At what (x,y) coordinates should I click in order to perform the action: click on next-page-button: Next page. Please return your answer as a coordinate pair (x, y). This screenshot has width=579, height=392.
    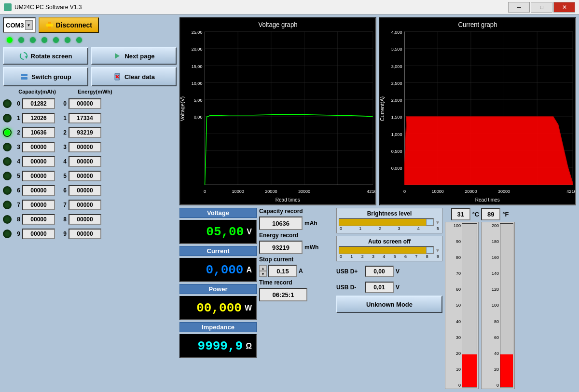
    Looking at the image, I should click on (134, 56).